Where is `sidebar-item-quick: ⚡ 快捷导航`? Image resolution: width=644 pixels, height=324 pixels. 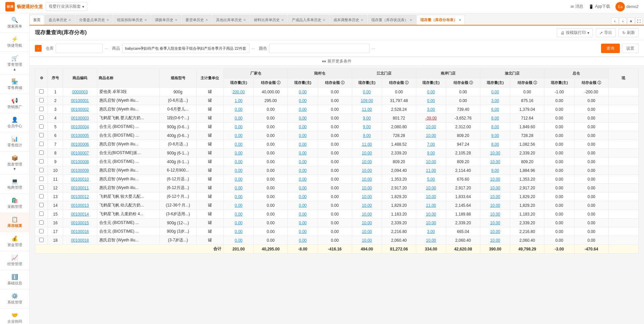 sidebar-item-quick: ⚡ 快捷导航 is located at coordinates (15, 42).